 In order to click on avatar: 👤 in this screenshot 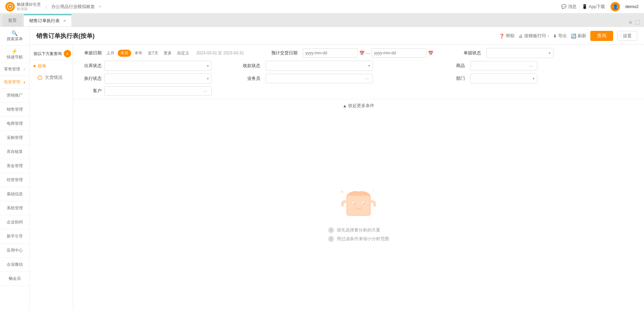, I will do `click(615, 7)`.